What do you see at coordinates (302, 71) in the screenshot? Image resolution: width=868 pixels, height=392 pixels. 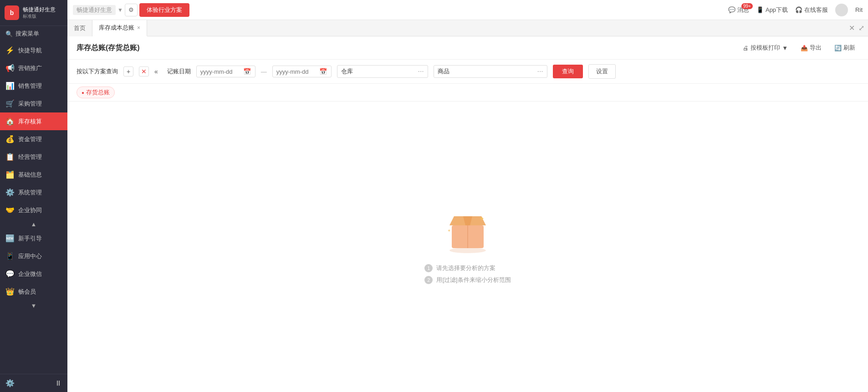 I see `date-to-input: 📅` at bounding box center [302, 71].